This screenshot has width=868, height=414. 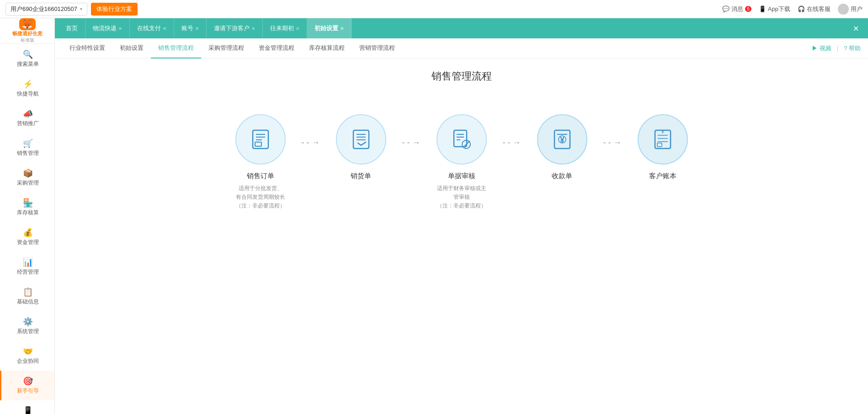 I want to click on receipt-icon: ¥, so click(x=562, y=139).